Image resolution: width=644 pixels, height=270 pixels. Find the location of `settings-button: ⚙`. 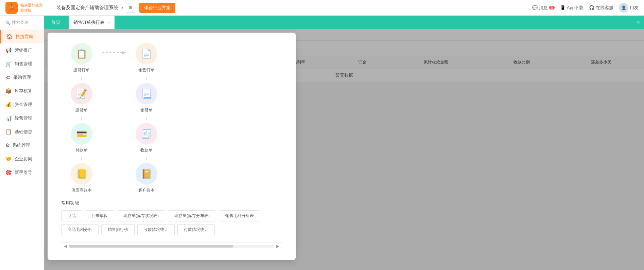

settings-button: ⚙ is located at coordinates (130, 8).